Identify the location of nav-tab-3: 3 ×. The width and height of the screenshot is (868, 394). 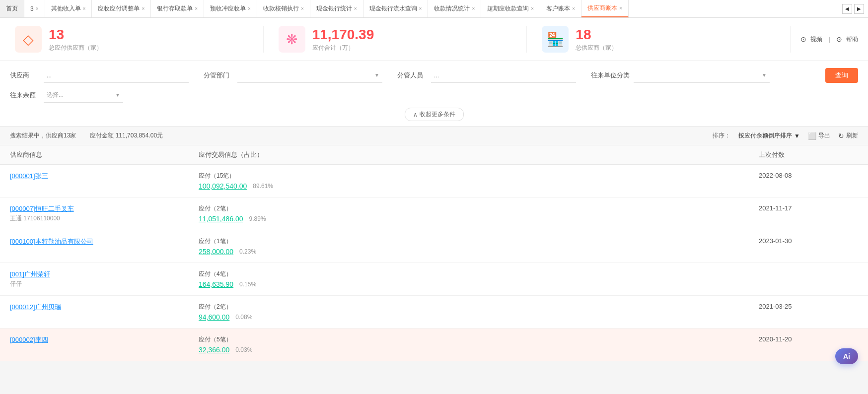
(35, 9).